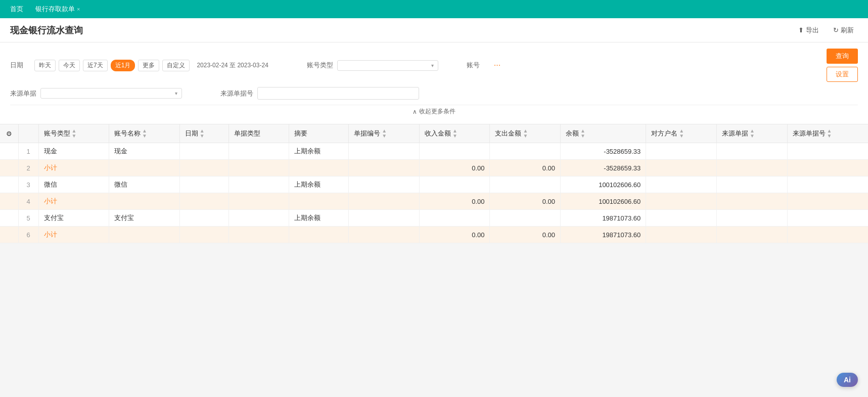 This screenshot has height=397, width=868. I want to click on source-doc-select: ▾, so click(111, 93).